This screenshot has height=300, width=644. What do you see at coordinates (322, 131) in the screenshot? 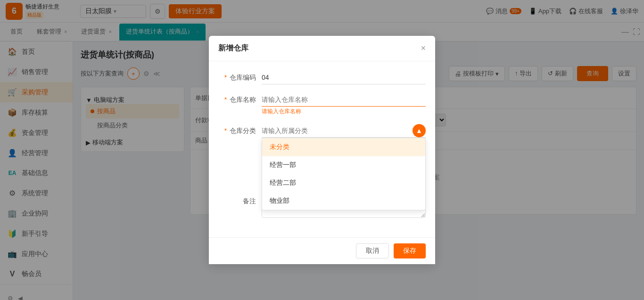
I see `form-row-category: * 仓库分类 ▲ 未分类 经营一部 经营二部 物业部` at bounding box center [322, 131].